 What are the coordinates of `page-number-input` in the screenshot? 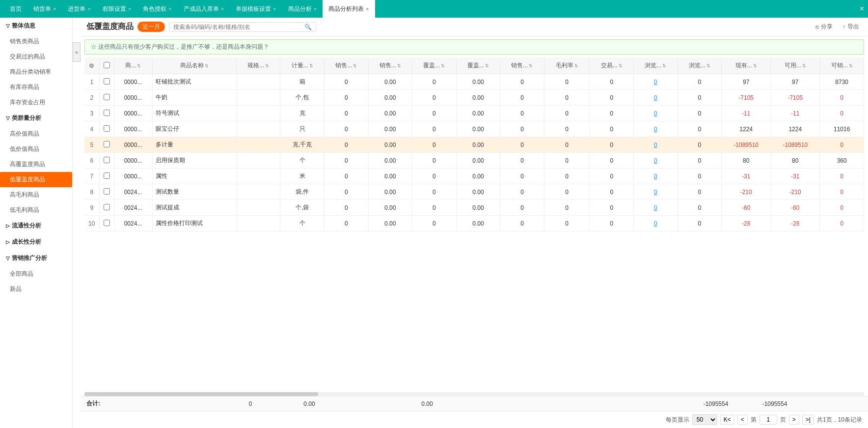 It's located at (768, 420).